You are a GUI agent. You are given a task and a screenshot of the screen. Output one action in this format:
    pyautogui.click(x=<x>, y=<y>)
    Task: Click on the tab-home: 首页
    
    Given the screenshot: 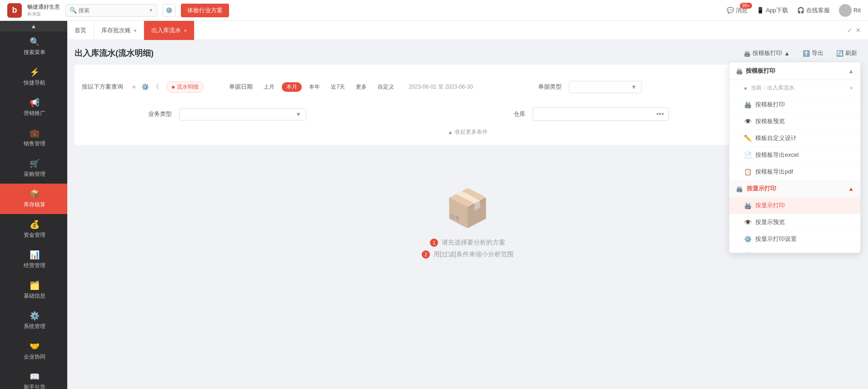 What is the action you would take?
    pyautogui.click(x=81, y=30)
    